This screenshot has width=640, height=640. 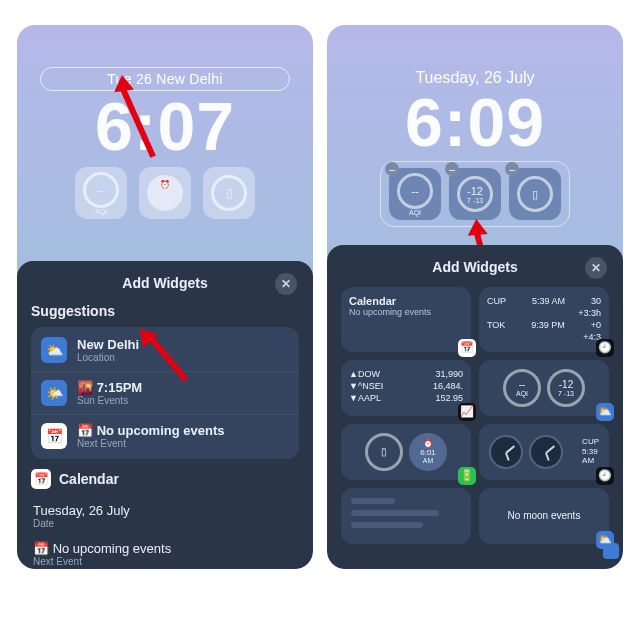 I want to click on temp-widget: – -127 -13, so click(x=475, y=194).